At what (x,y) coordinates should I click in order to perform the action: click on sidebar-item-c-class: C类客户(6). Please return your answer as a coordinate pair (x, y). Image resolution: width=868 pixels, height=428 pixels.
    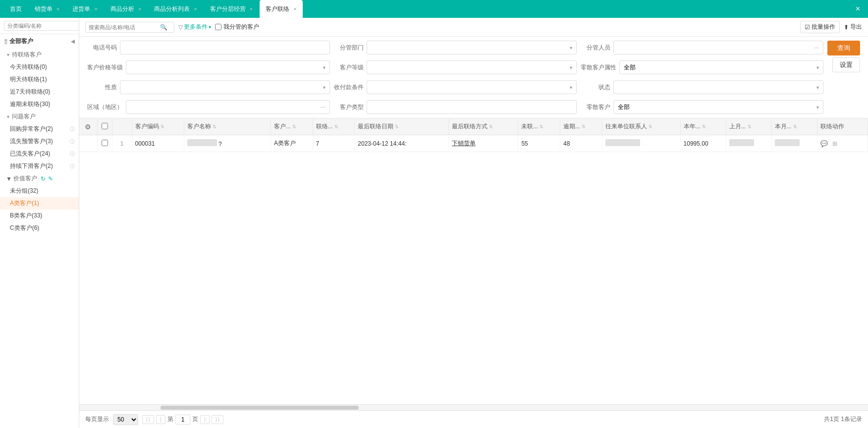
    Looking at the image, I should click on (40, 228).